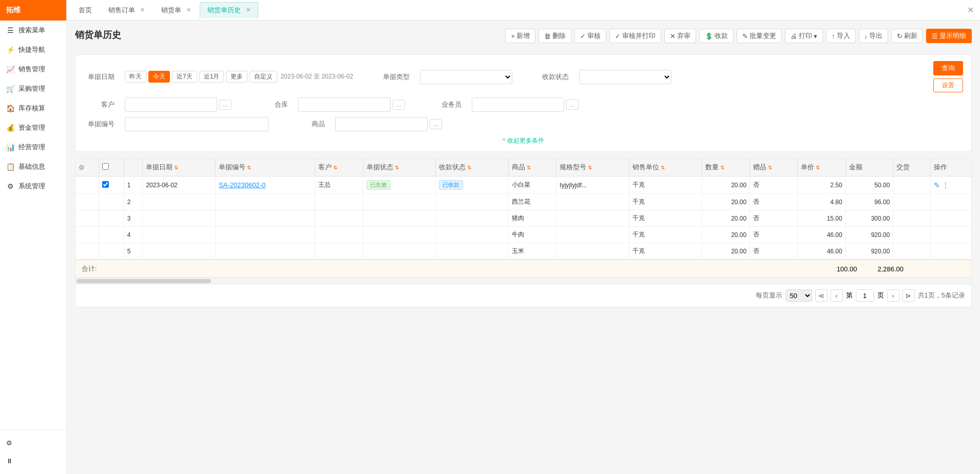 The height and width of the screenshot is (474, 980). Describe the element at coordinates (472, 167) in the screenshot. I see `th-payment-status: 收款状态 ⇅` at that location.